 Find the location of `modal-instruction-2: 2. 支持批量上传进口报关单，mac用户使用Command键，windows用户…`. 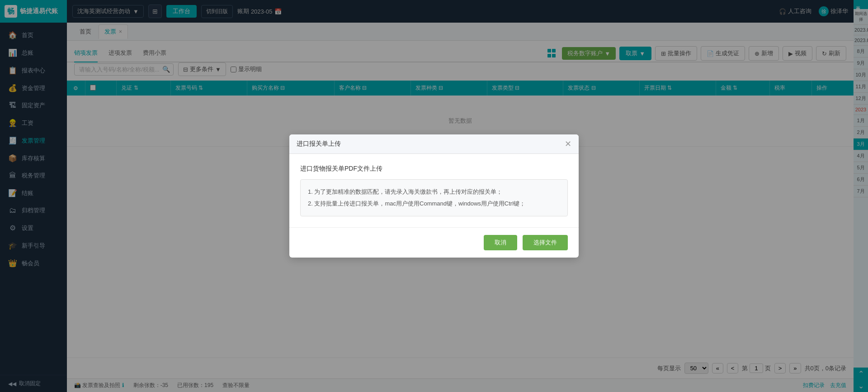

modal-instruction-2: 2. 支持批量上传进口报关单，mac用户使用Command键，windows用户… is located at coordinates (434, 204).